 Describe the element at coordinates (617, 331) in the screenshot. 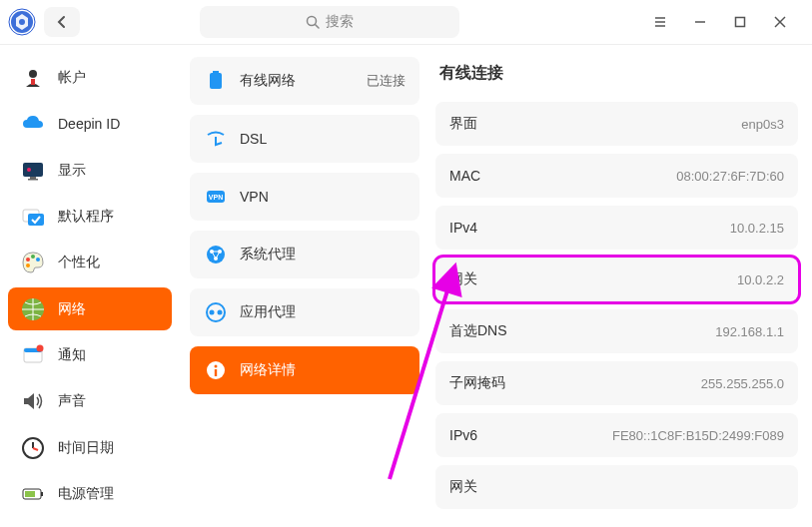

I see `detail-row-dns: 首选DNS 192.168.1.1` at that location.